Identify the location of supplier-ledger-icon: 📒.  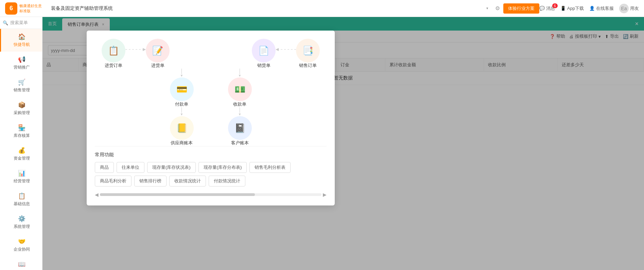
(182, 128).